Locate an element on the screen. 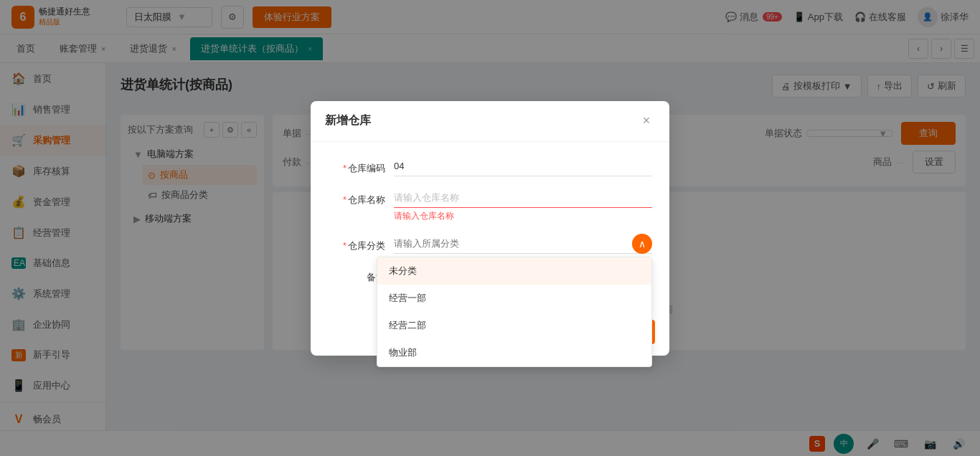 The width and height of the screenshot is (980, 456). uncategorized-label: 未分类 is located at coordinates (403, 271).